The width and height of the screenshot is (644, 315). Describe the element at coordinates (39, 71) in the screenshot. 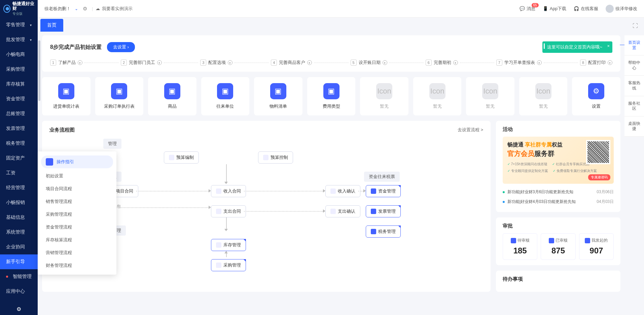

I see `scrollbar-thumb` at that location.